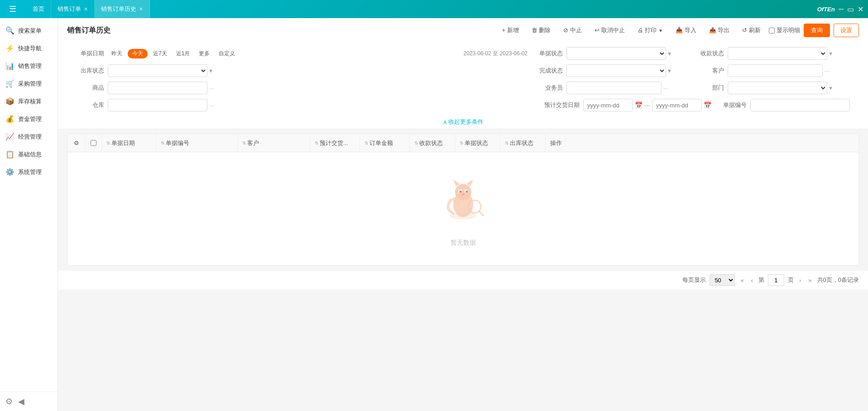 The width and height of the screenshot is (868, 411). Describe the element at coordinates (616, 71) in the screenshot. I see `complete-status-select` at that location.